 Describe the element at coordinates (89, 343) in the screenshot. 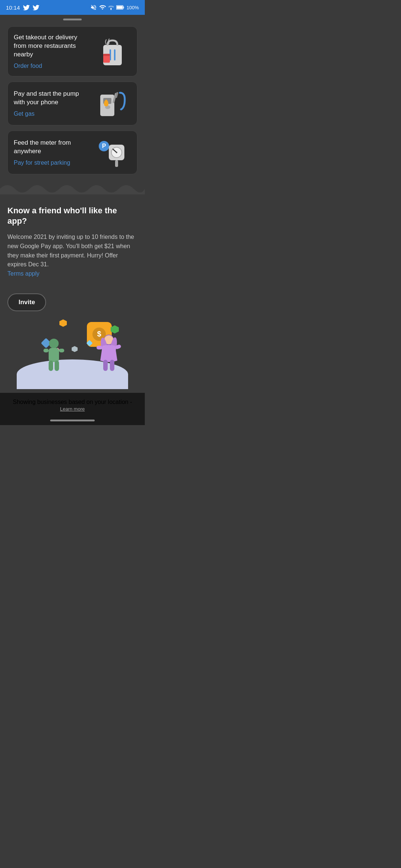

I see `light-blue-diamond-icon` at that location.